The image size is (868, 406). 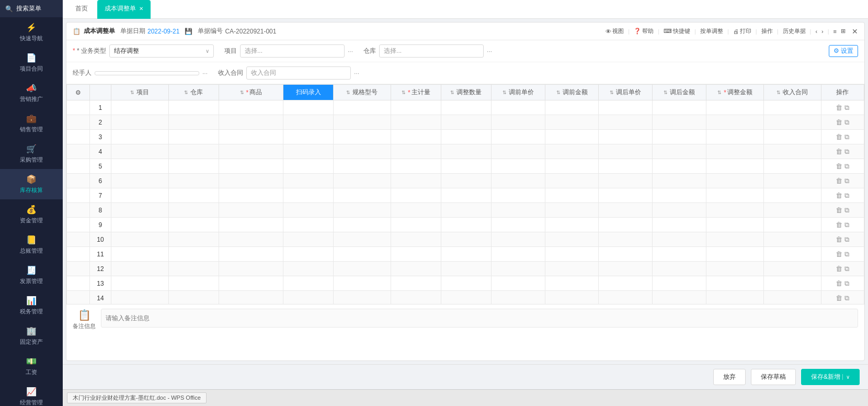 I want to click on sidebar-search: 🔍 搜索菜单, so click(x=31, y=8).